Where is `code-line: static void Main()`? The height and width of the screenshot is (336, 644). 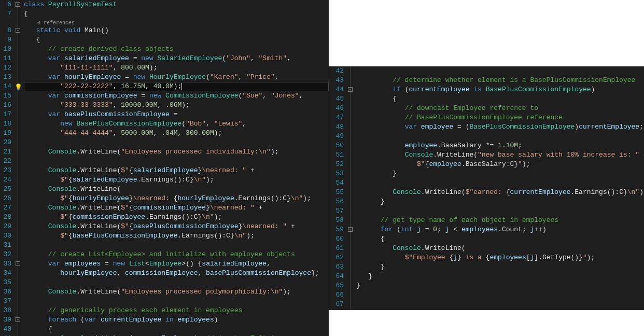 code-line: static void Main() is located at coordinates (176, 31).